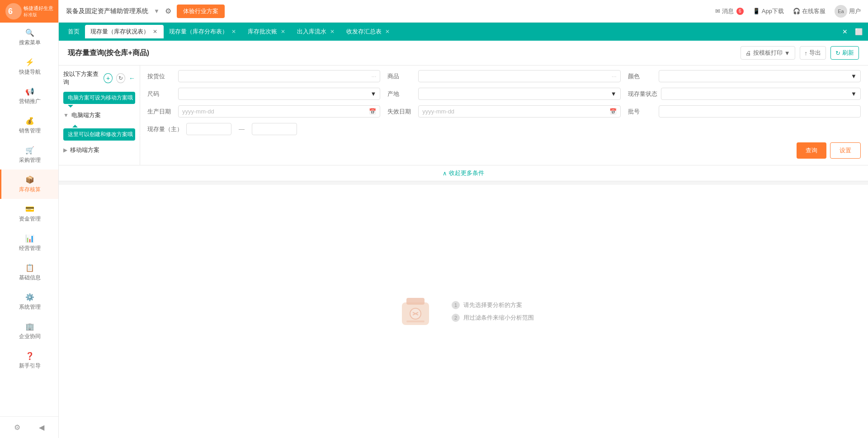 This screenshot has width=868, height=438. What do you see at coordinates (279, 111) in the screenshot?
I see `produce-date-input: yyyy-mm-dd 📅` at bounding box center [279, 111].